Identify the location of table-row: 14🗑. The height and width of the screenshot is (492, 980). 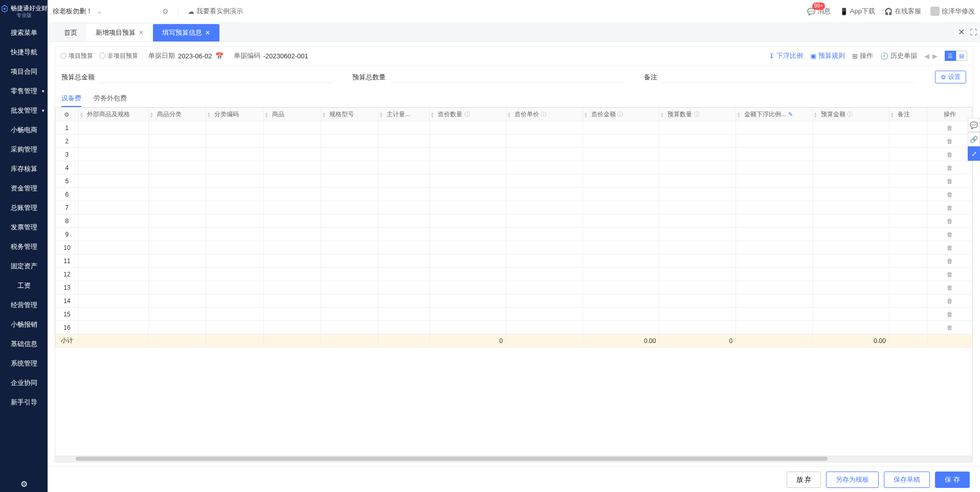
(514, 301).